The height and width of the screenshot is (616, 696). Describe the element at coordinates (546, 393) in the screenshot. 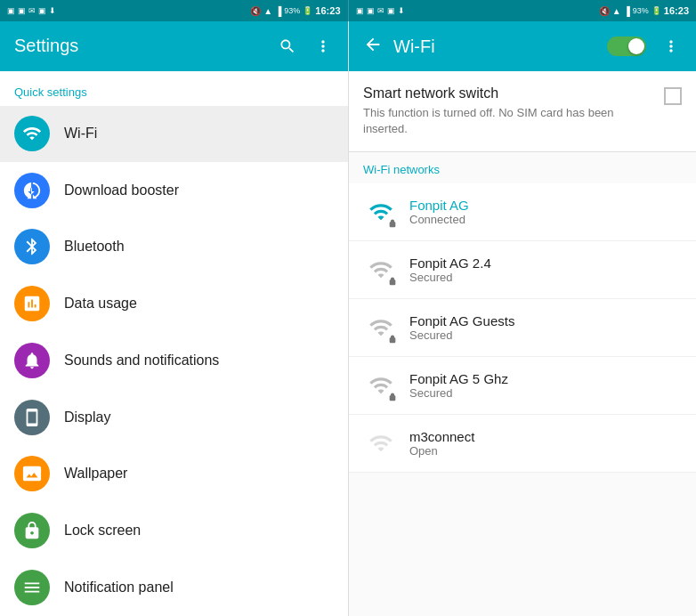

I see `fonpit-ag-5ghz-status: Secured` at that location.